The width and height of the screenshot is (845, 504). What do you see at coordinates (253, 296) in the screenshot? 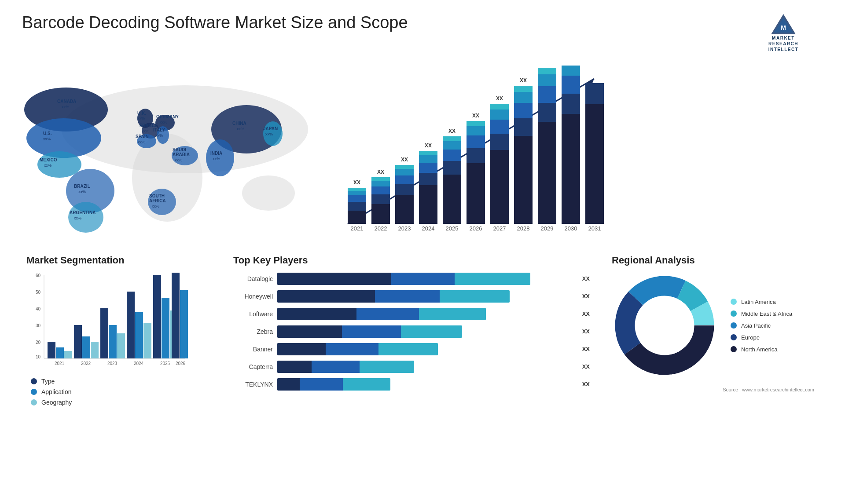
I see `player-name-honeywell: Honeywell` at bounding box center [253, 296].